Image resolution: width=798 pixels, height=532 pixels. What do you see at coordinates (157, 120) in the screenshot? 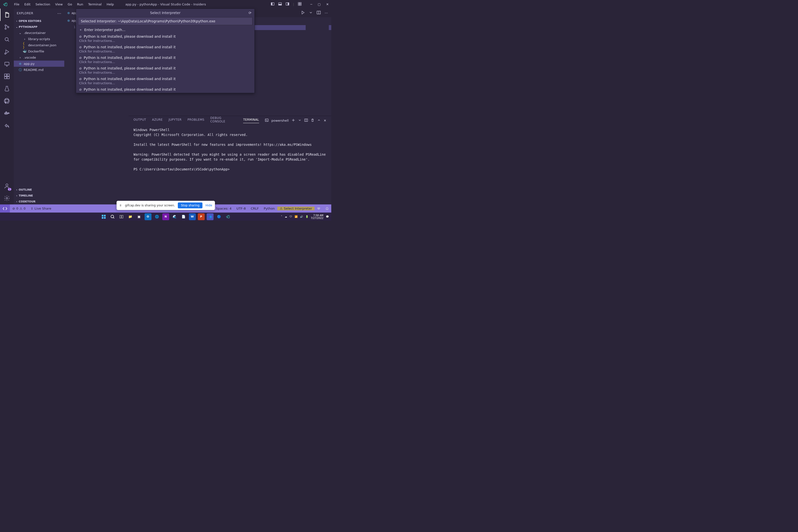
I see `panel-tab-azure: AZURE` at bounding box center [157, 120].